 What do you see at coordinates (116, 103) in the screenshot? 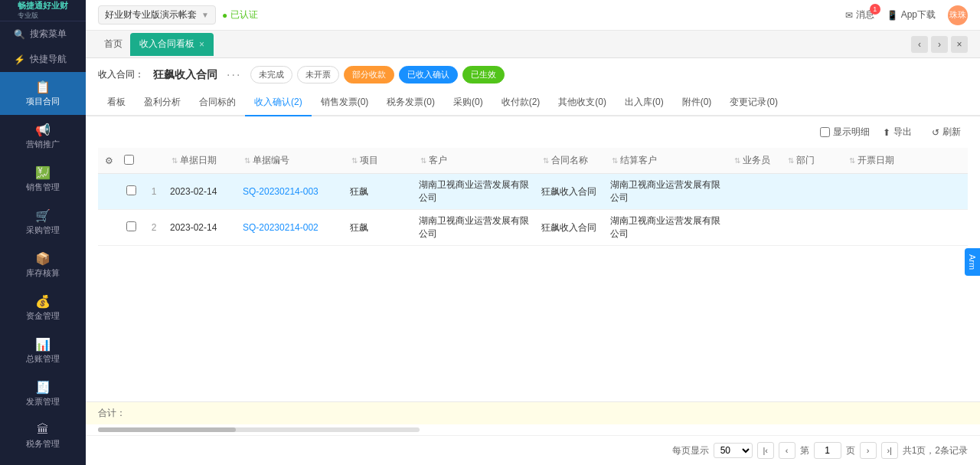
I see `tab-board: 看板` at bounding box center [116, 103].